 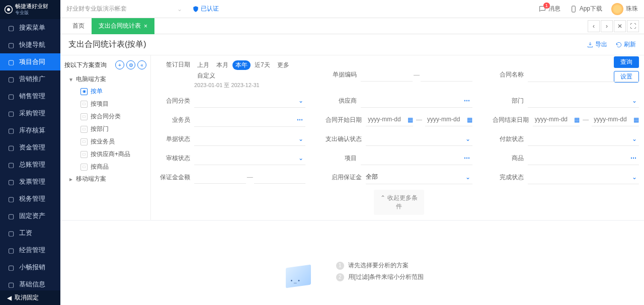 I want to click on sidebar-item-14: ▢小畅报销, so click(x=30, y=267).